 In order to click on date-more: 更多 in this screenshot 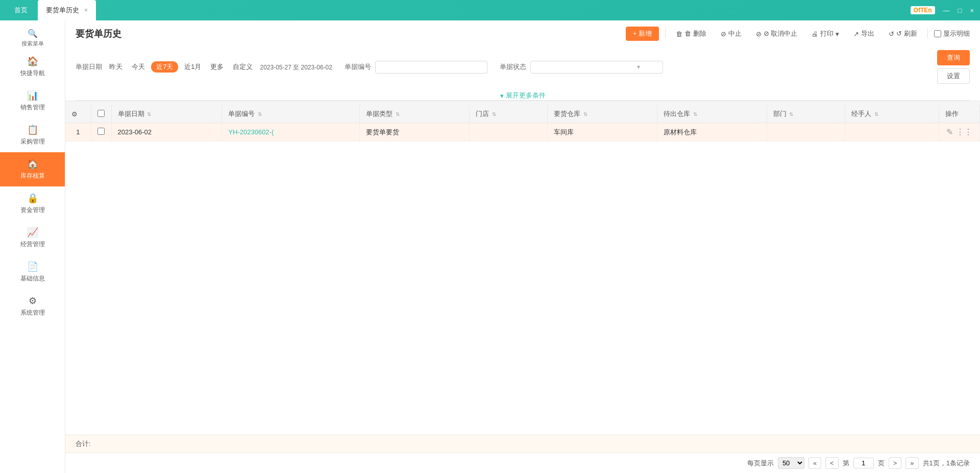, I will do `click(217, 67)`.